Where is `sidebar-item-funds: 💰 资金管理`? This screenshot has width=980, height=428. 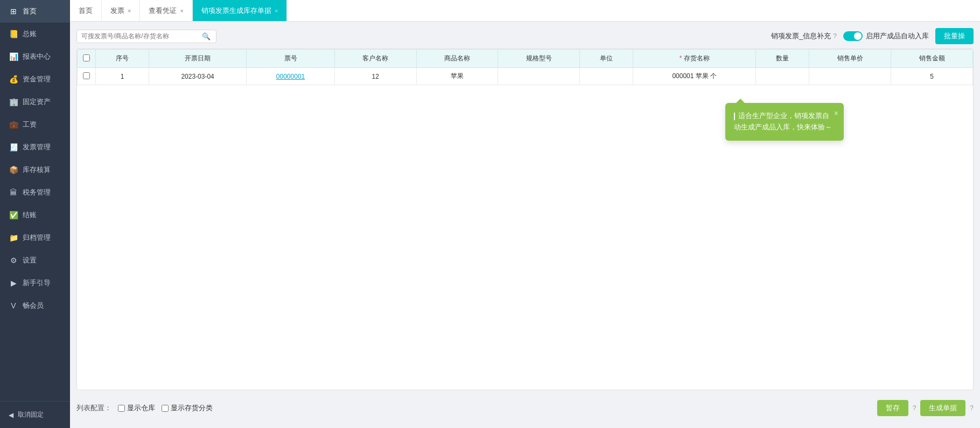
sidebar-item-funds: 💰 资金管理 is located at coordinates (35, 79).